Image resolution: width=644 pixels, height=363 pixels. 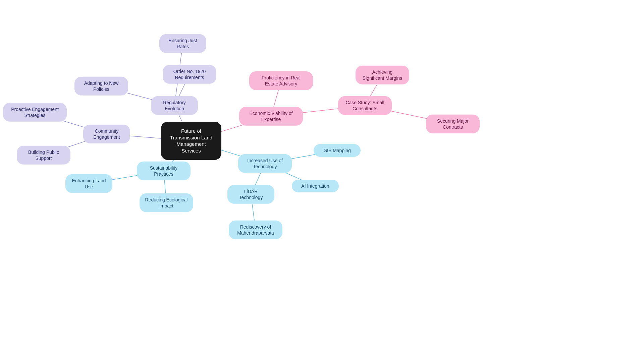 I want to click on mindmap-node-enhancing: Enhancing Land Use, so click(x=89, y=184).